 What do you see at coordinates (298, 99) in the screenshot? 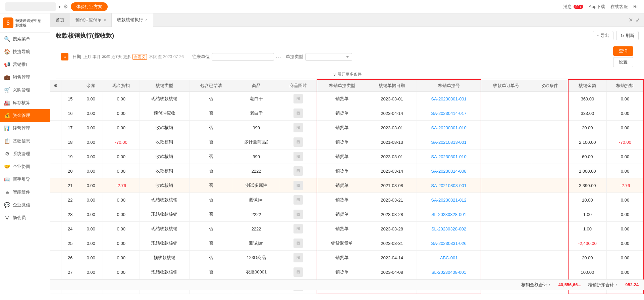
I see `cell-product-img: 图` at bounding box center [298, 99].